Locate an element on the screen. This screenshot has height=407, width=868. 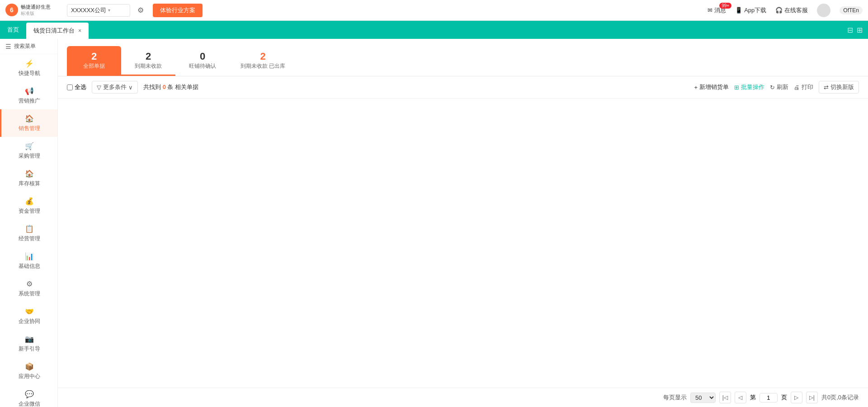
switch-version-button: ⇄ 切换新版 is located at coordinates (839, 87).